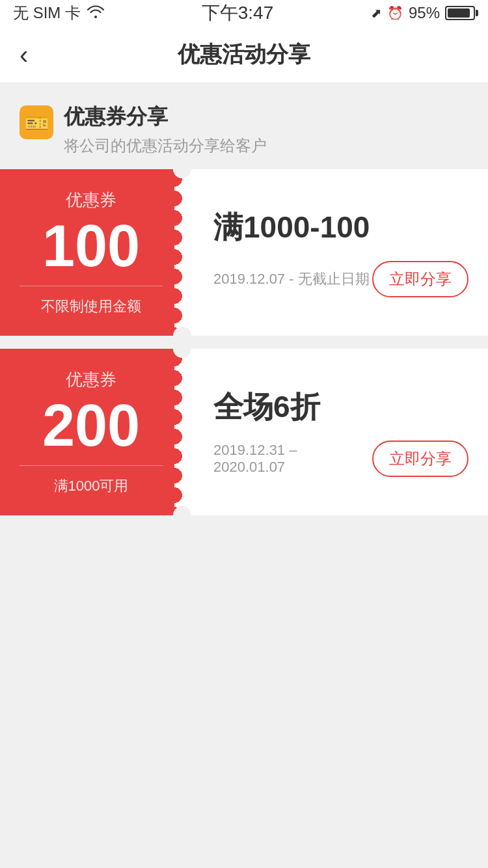  What do you see at coordinates (335, 252) in the screenshot?
I see `coupon-right-1: 满1000-100 2019.12.07 - 无截止日期 立即分享` at bounding box center [335, 252].